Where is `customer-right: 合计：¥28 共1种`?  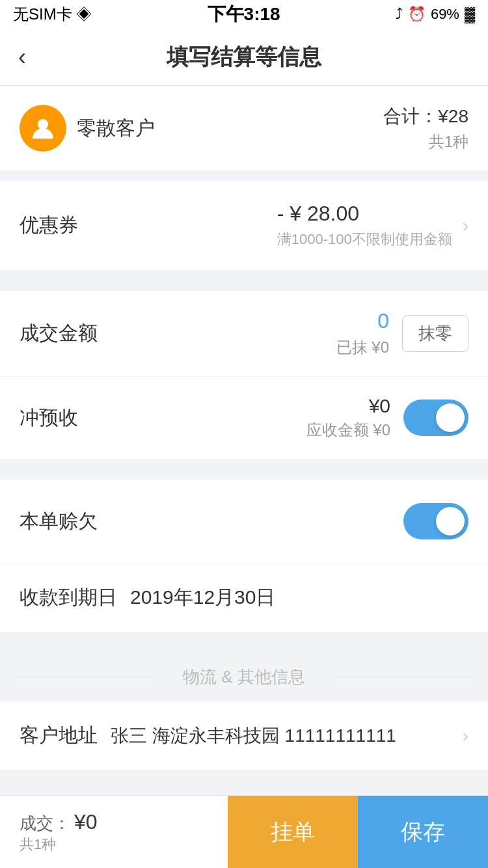 customer-right: 合计：¥28 共1种 is located at coordinates (426, 128).